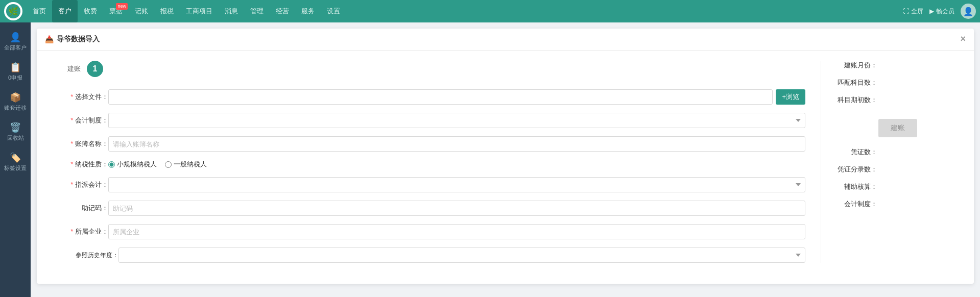  I want to click on accounting-system-row: * 会计制度：, so click(436, 120).